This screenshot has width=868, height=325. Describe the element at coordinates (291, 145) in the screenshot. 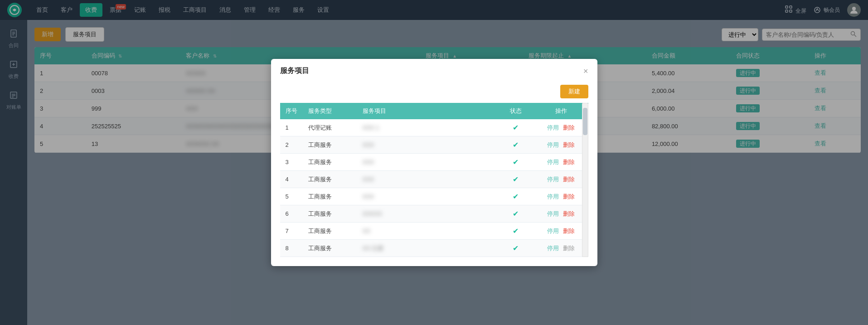

I see `modal-cell-seq: 2` at that location.